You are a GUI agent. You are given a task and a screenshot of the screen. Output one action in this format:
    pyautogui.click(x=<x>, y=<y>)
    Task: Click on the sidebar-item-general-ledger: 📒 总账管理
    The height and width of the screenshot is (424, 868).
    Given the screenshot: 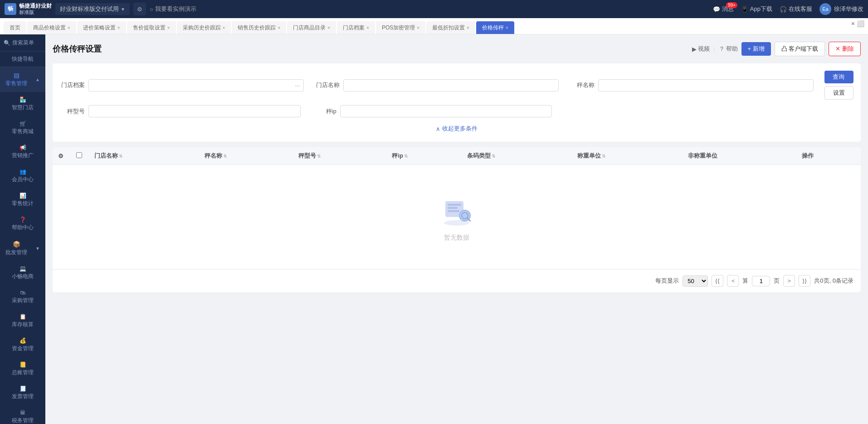 What is the action you would take?
    pyautogui.click(x=23, y=369)
    